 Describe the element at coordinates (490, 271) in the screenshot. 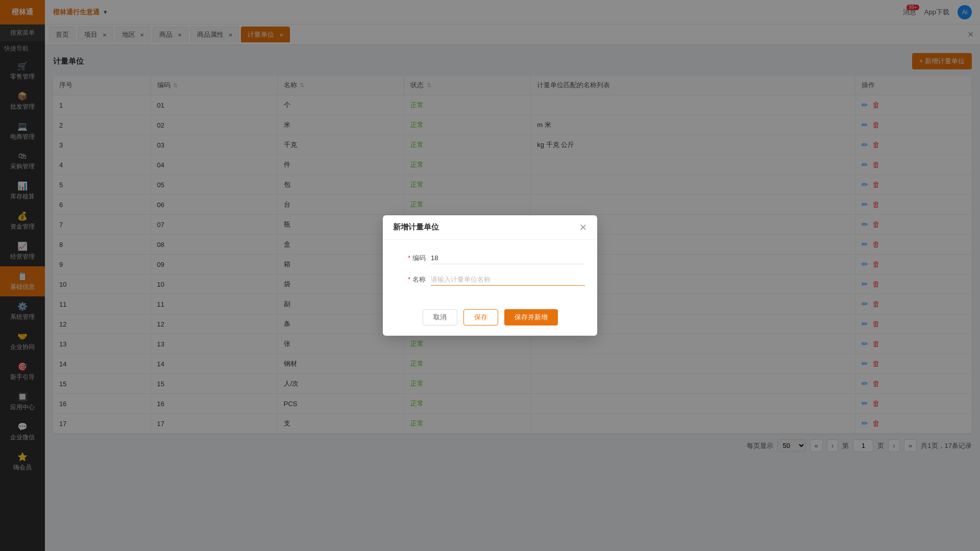

I see `modal-body: * 编码 * 名称` at that location.